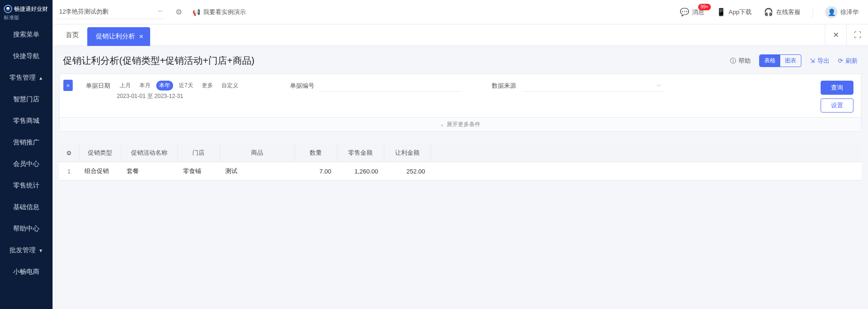 The width and height of the screenshot is (868, 309). I want to click on org-selector-value: 12李艳芬测试勿删, so click(84, 12).